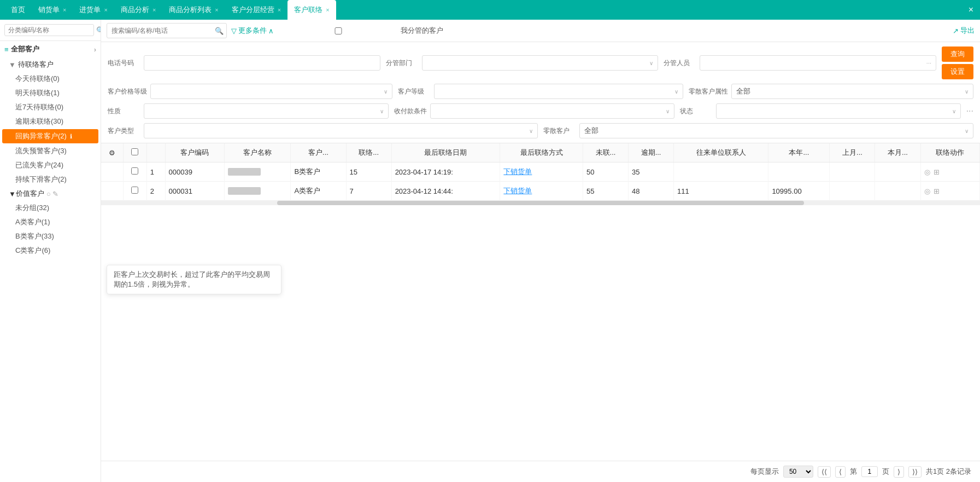 This screenshot has width=980, height=482. What do you see at coordinates (49, 30) in the screenshot?
I see `category-search-input` at bounding box center [49, 30].